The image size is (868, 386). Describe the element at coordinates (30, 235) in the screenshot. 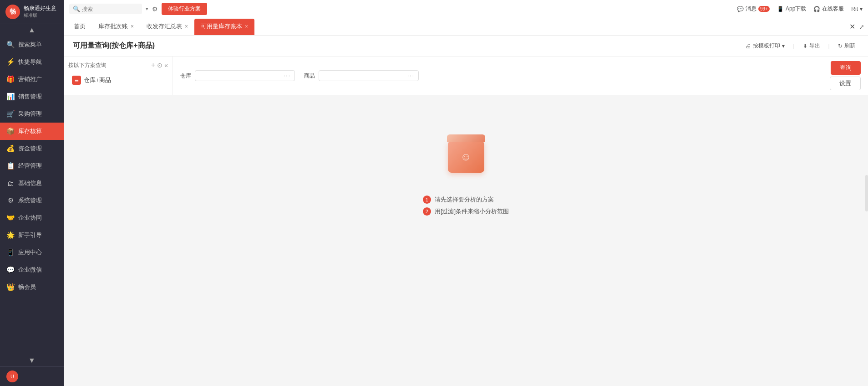

I see `sidebar-item-label-newcomer: 新手引导` at that location.